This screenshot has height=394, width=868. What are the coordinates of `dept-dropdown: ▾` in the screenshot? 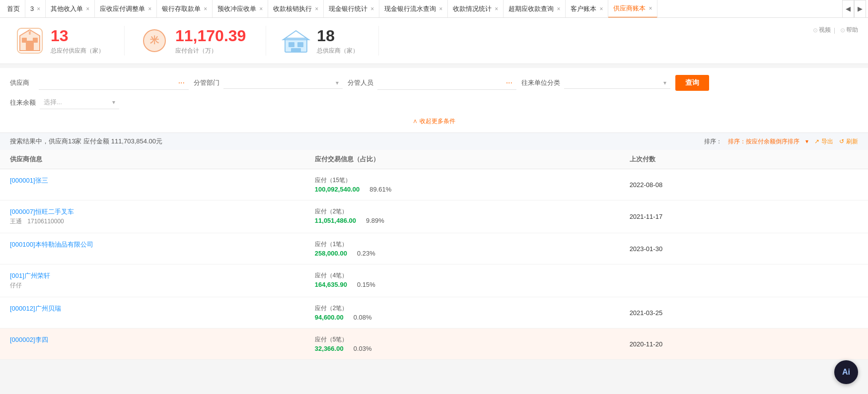 It's located at (283, 83).